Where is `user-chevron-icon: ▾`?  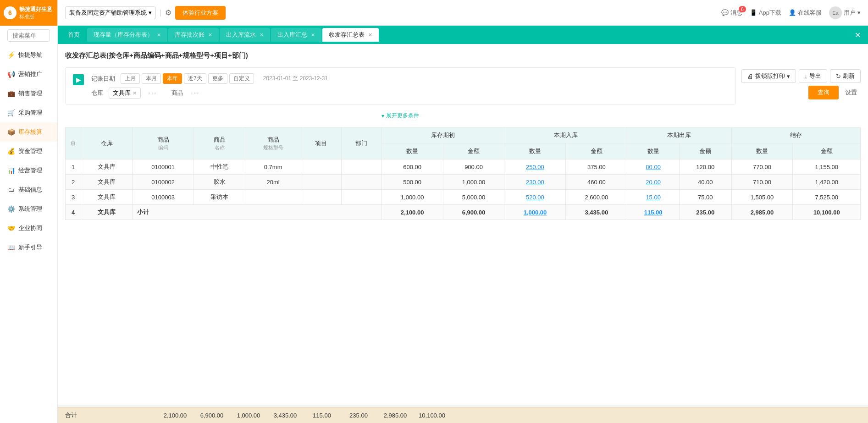 user-chevron-icon: ▾ is located at coordinates (859, 13).